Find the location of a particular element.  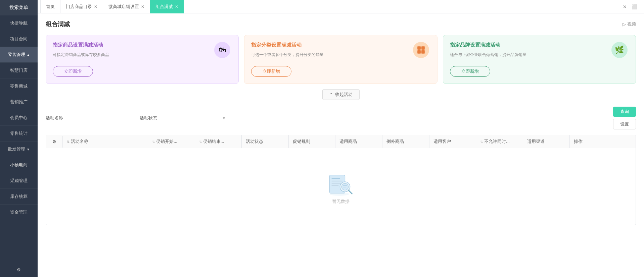

sidebar-item-retail-mgmt: 零售管理 ▲ is located at coordinates (19, 55).